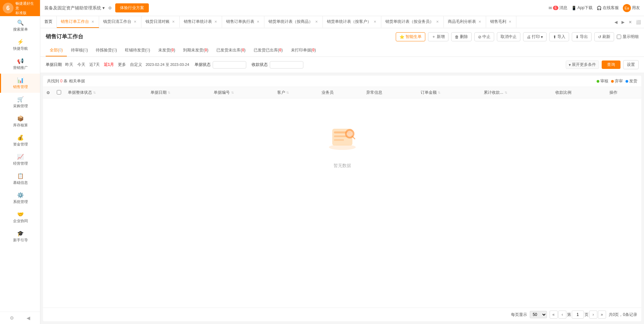 The image size is (644, 324). What do you see at coordinates (593, 315) in the screenshot?
I see `page-next-btn: ›` at bounding box center [593, 315].